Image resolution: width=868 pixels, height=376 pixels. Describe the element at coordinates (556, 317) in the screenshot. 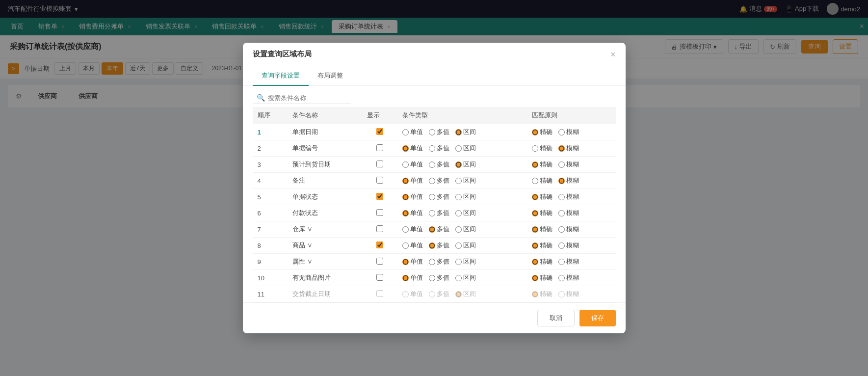

I see `cancel-button: 取消` at that location.